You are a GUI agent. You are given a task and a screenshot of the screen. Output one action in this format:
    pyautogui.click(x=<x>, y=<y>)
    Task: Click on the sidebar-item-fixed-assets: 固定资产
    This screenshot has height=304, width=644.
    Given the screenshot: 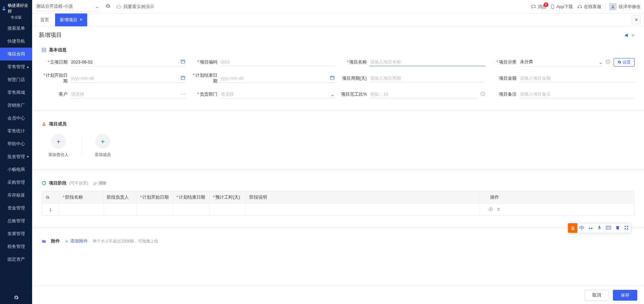 What is the action you would take?
    pyautogui.click(x=16, y=259)
    